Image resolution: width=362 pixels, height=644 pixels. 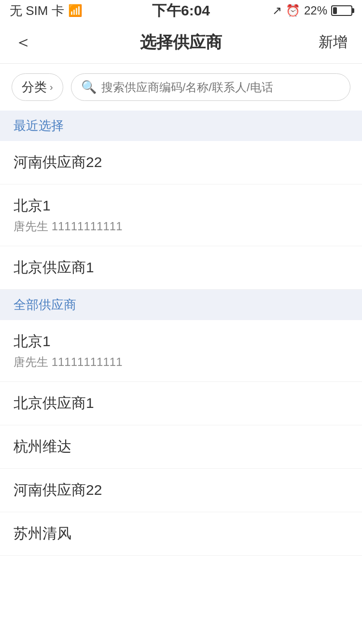 What do you see at coordinates (181, 305) in the screenshot?
I see `all-section-header: 全部供应商` at bounding box center [181, 305].